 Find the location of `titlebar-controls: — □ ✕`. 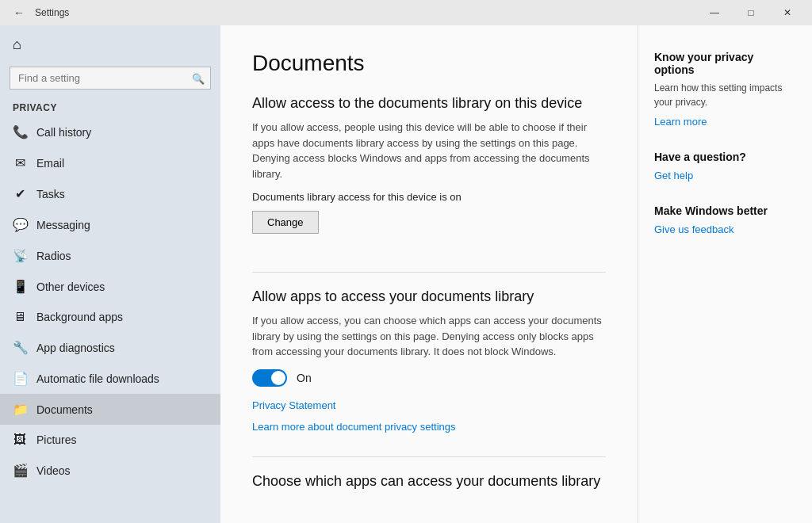

titlebar-controls: — □ ✕ is located at coordinates (751, 13).